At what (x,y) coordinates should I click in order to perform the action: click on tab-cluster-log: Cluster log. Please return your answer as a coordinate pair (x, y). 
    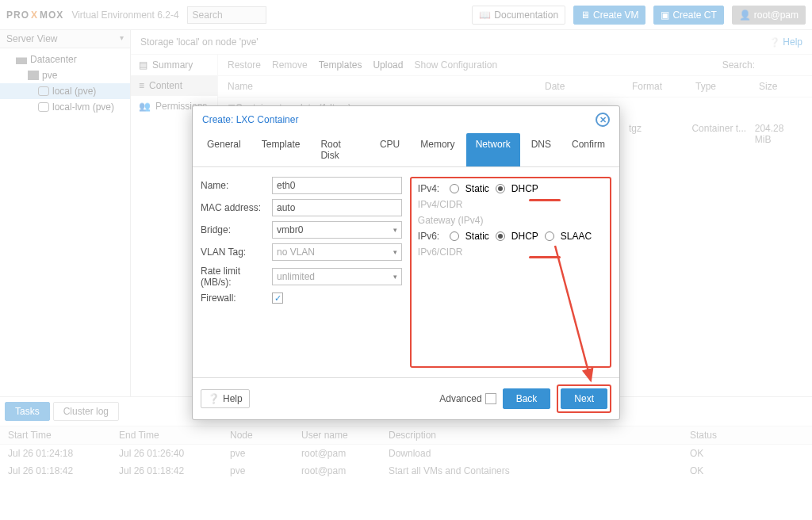
    Looking at the image, I should click on (86, 411).